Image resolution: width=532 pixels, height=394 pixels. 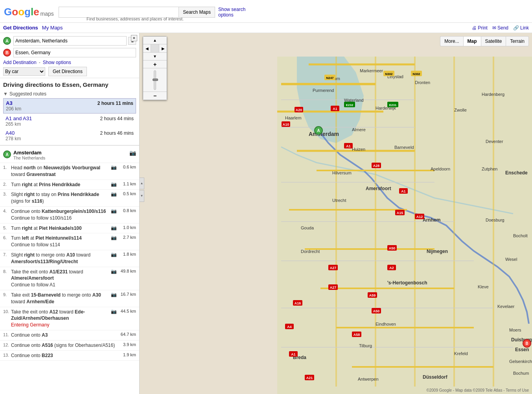 I want to click on route-a40-dist: 278 km, so click(x=70, y=139).